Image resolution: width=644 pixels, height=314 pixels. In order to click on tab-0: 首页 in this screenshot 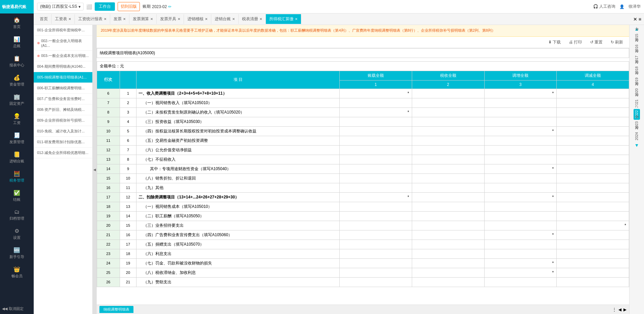, I will do `click(44, 19)`.